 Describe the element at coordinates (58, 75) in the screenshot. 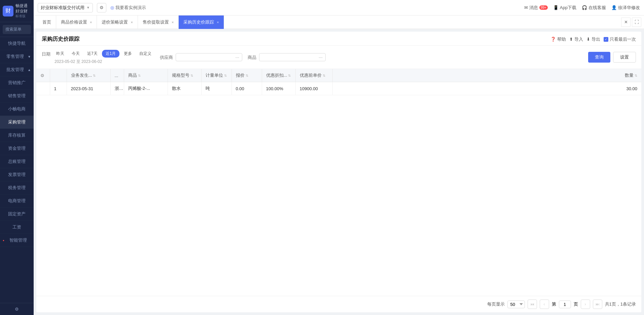

I see `th-index` at that location.